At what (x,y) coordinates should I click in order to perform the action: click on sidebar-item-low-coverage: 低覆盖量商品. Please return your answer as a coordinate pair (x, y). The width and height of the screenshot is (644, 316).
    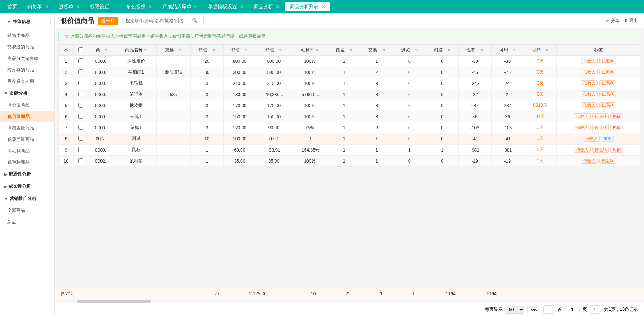
    Looking at the image, I should click on (27, 140).